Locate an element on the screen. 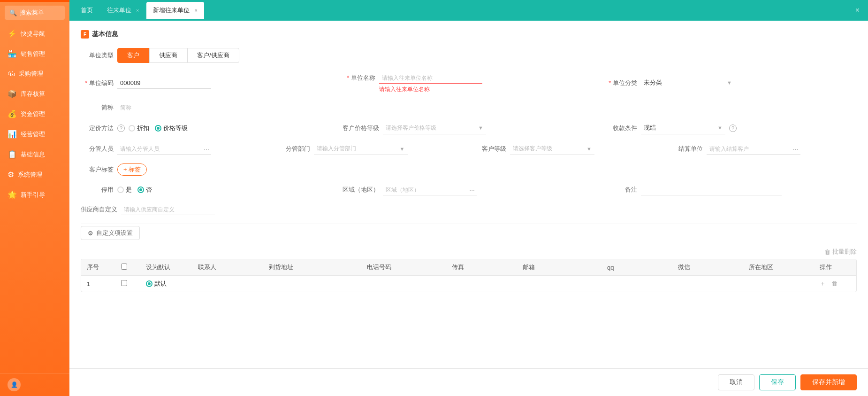 The height and width of the screenshot is (396, 868). sidebar-item-purchase: 🛍 采购管理 is located at coordinates (35, 74).